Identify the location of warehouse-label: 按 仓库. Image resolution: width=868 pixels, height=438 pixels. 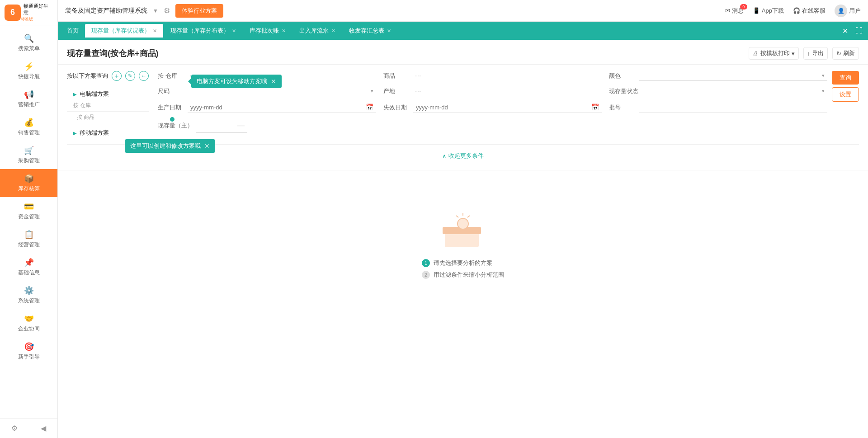
(171, 76).